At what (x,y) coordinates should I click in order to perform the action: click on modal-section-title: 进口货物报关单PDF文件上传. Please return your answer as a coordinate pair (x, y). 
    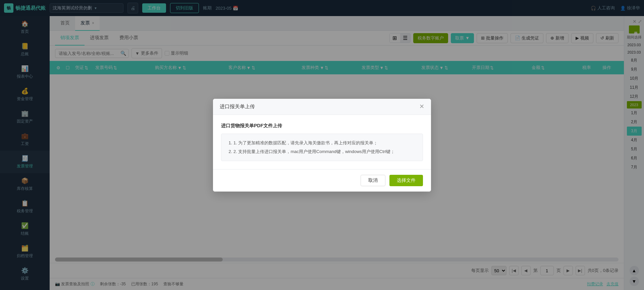
    Looking at the image, I should click on (322, 126).